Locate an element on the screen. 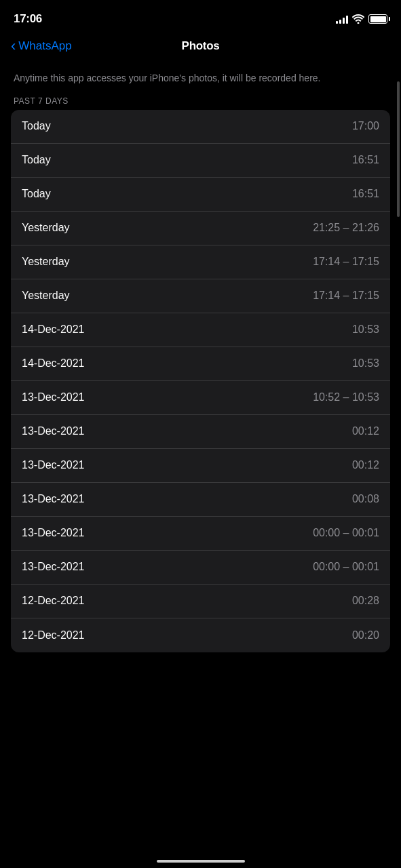  status-icons is located at coordinates (362, 19).